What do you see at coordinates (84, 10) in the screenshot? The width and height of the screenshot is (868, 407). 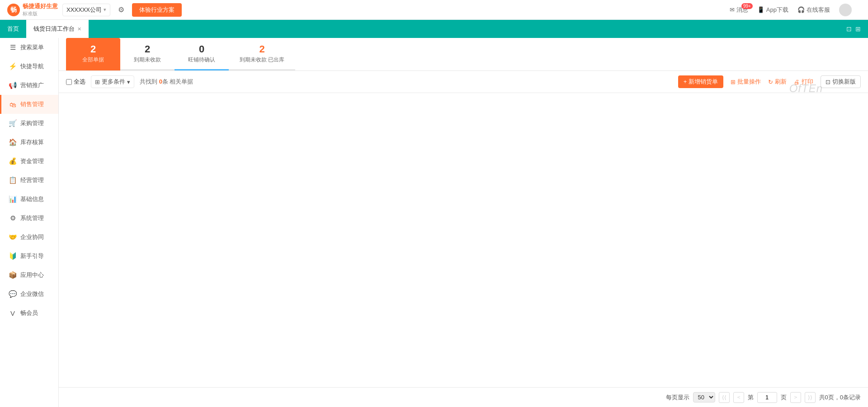 I see `company-name: XXXXXX公司` at bounding box center [84, 10].